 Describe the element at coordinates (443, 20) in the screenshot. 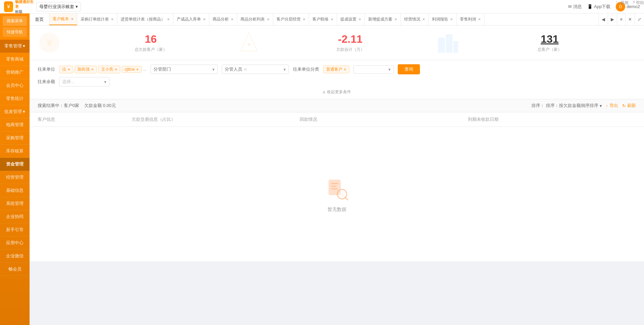

I see `tab-profit-report: 利润报告 ✕` at that location.